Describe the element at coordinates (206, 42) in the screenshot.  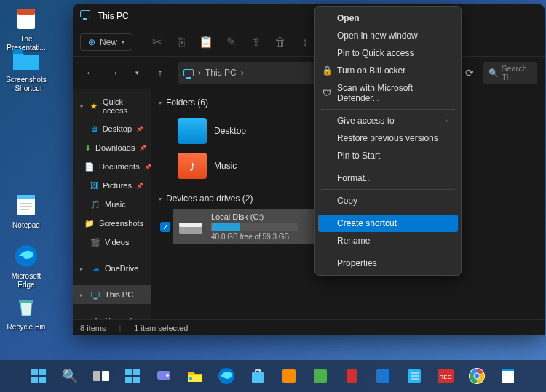
I see `paste-icon: 📋` at that location.